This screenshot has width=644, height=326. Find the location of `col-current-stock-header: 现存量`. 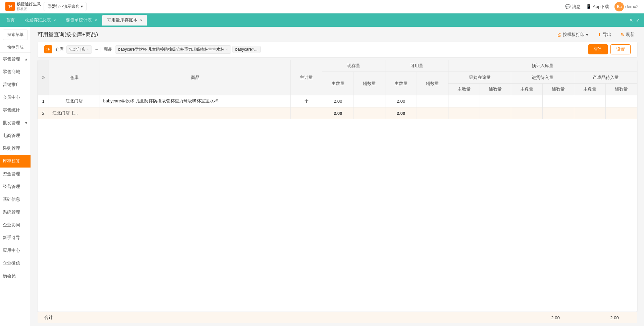

col-current-stock-header: 现存量 is located at coordinates (354, 66).